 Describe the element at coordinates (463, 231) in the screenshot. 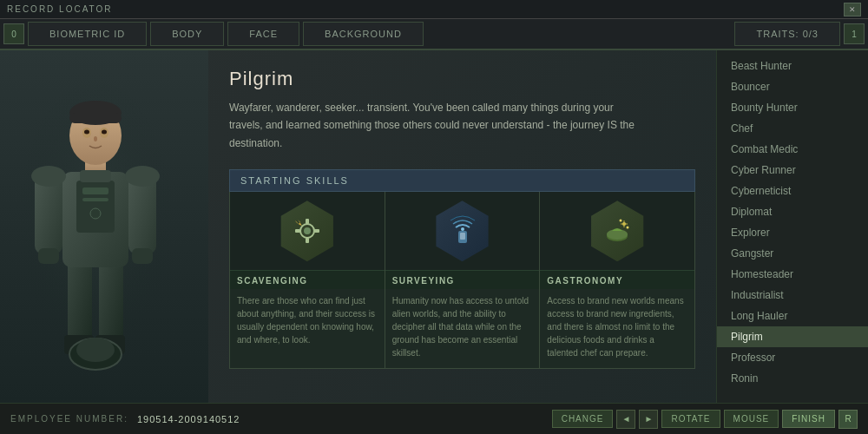

I see `surveying-icon` at that location.